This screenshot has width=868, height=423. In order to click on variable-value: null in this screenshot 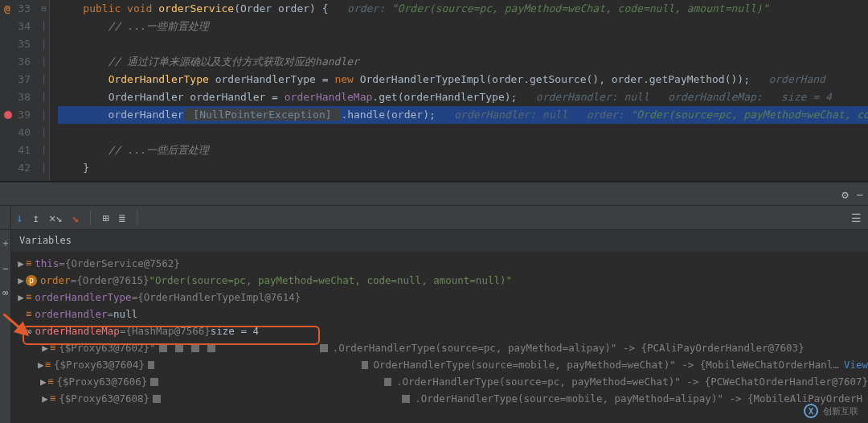, I will do `click(125, 314)`.